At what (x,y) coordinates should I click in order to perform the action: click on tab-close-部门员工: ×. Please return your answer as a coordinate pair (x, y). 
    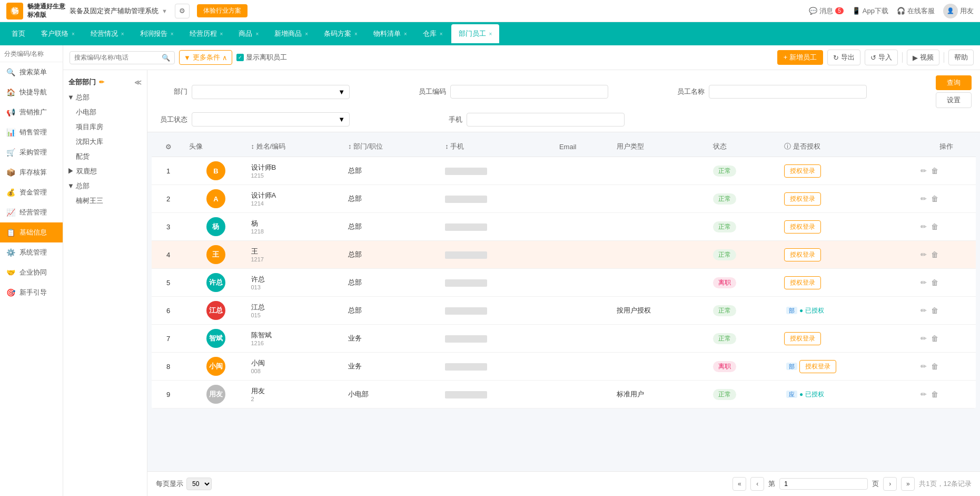
    Looking at the image, I should click on (491, 34).